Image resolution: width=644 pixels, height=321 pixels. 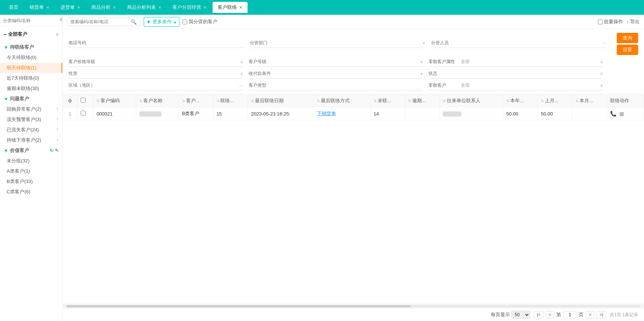 What do you see at coordinates (570, 315) in the screenshot?
I see `page-input` at bounding box center [570, 315].